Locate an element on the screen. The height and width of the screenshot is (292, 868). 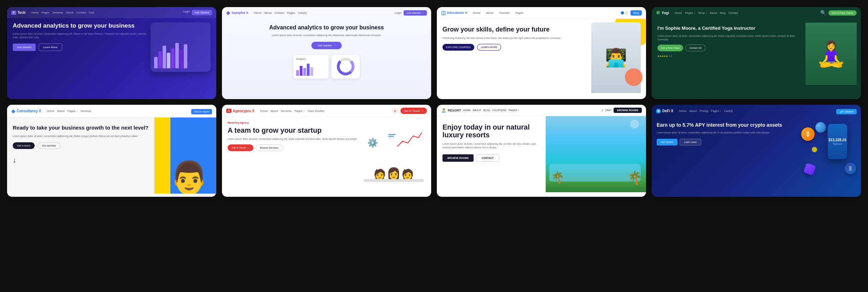
yogi-nav-shop: Shop ↓ is located at coordinates (703, 13).